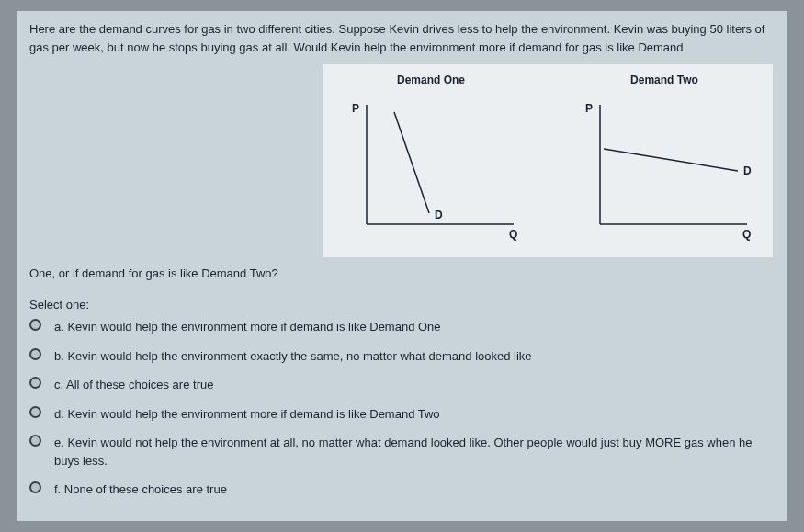 The width and height of the screenshot is (804, 532). Describe the element at coordinates (402, 39) in the screenshot. I see `question-paragraph: Here are the demand curves for gas in tw…` at that location.